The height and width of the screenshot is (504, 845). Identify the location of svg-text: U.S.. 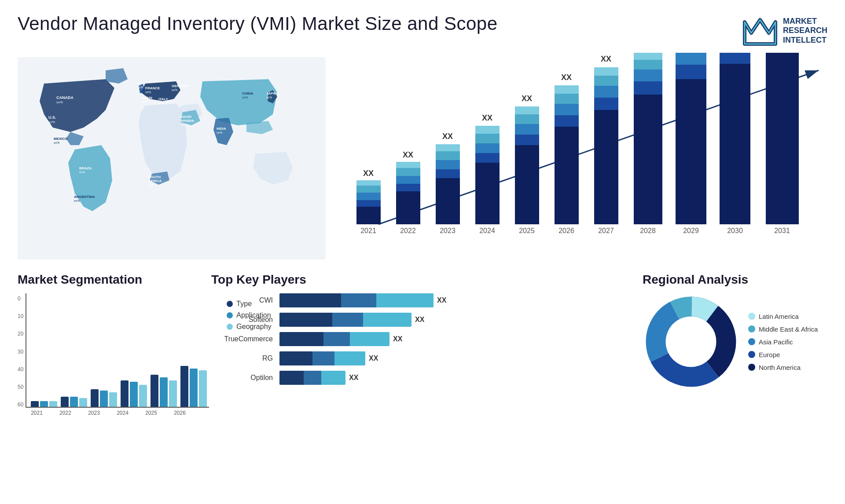
(52, 117).